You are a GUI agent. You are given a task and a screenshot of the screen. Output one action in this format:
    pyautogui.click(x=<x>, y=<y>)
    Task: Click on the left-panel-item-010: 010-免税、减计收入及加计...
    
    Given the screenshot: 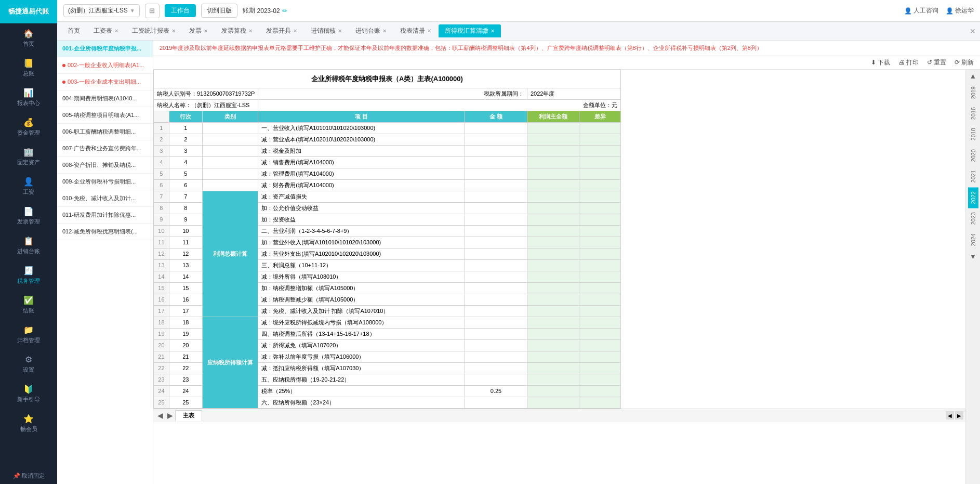 What is the action you would take?
    pyautogui.click(x=105, y=199)
    